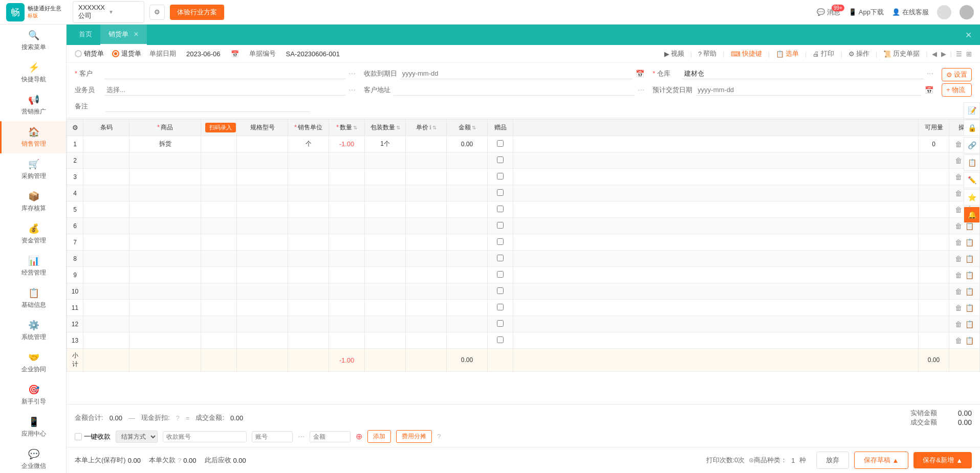  What do you see at coordinates (707, 54) in the screenshot?
I see `toolbar-help-btn: ? 帮助` at bounding box center [707, 54].